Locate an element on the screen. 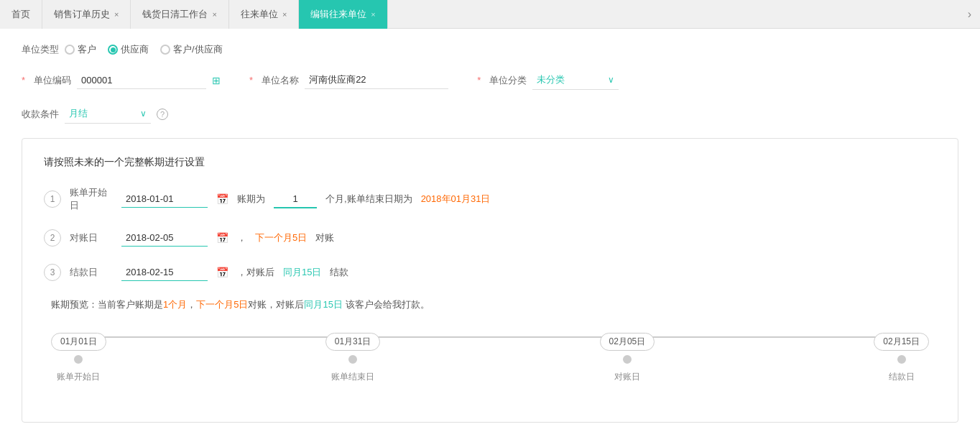  payment-terms-row: 收款条件 月结 ∨ ? is located at coordinates (490, 114).